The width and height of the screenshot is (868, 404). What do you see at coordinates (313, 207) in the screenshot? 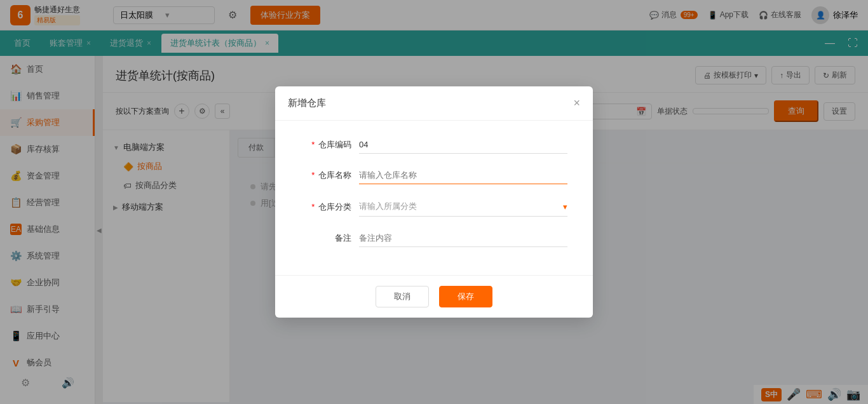
I see `required-star-category: *` at bounding box center [313, 207].